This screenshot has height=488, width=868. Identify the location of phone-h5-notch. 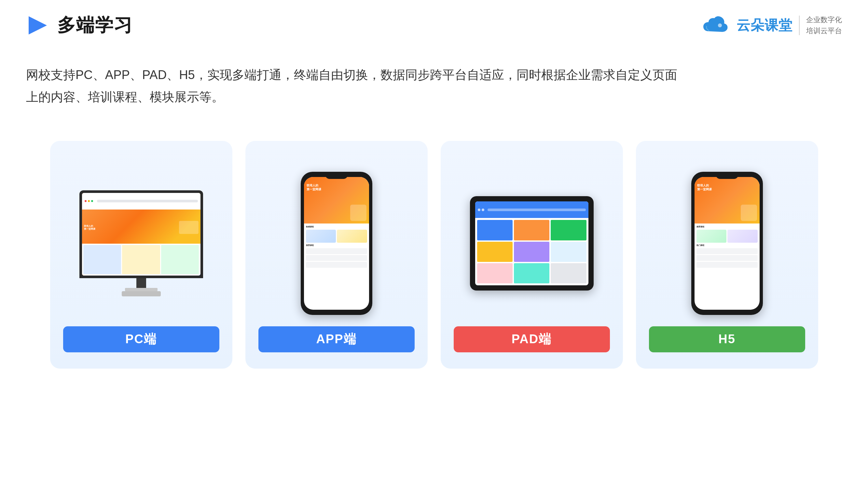
(727, 175).